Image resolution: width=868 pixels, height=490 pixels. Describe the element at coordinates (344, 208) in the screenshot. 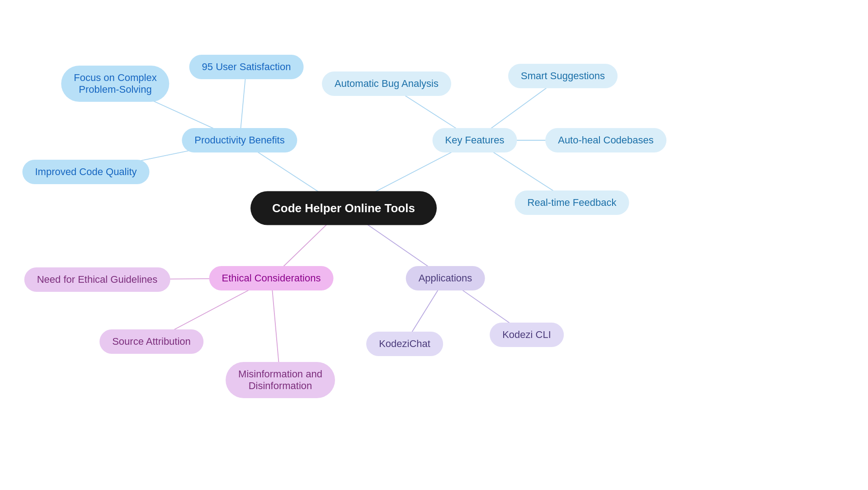

I see `center-node: Code Helper Online Tools` at that location.